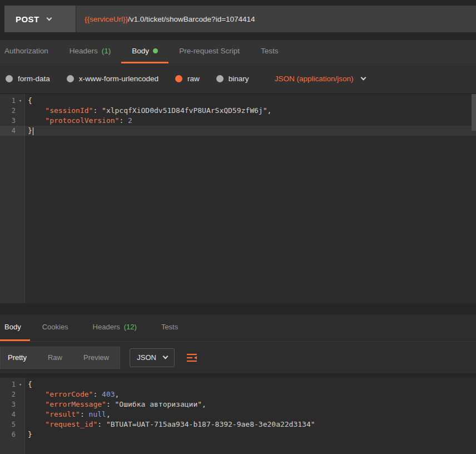 This screenshot has height=454, width=476. What do you see at coordinates (79, 121) in the screenshot?
I see `code-text: "protocolVersion": 2` at bounding box center [79, 121].